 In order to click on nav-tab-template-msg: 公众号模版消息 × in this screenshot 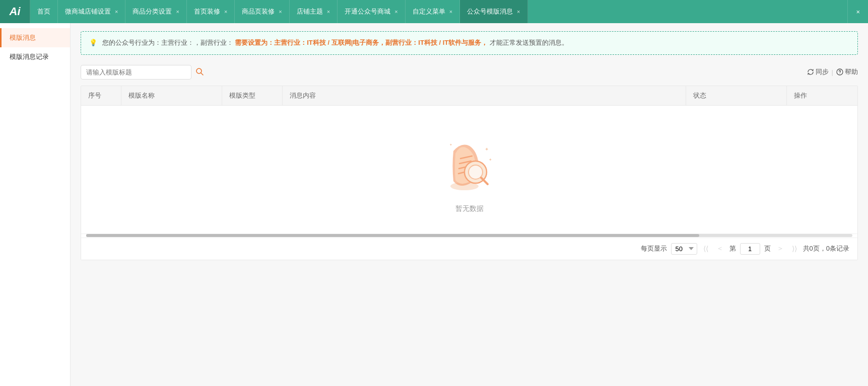, I will do `click(494, 12)`.